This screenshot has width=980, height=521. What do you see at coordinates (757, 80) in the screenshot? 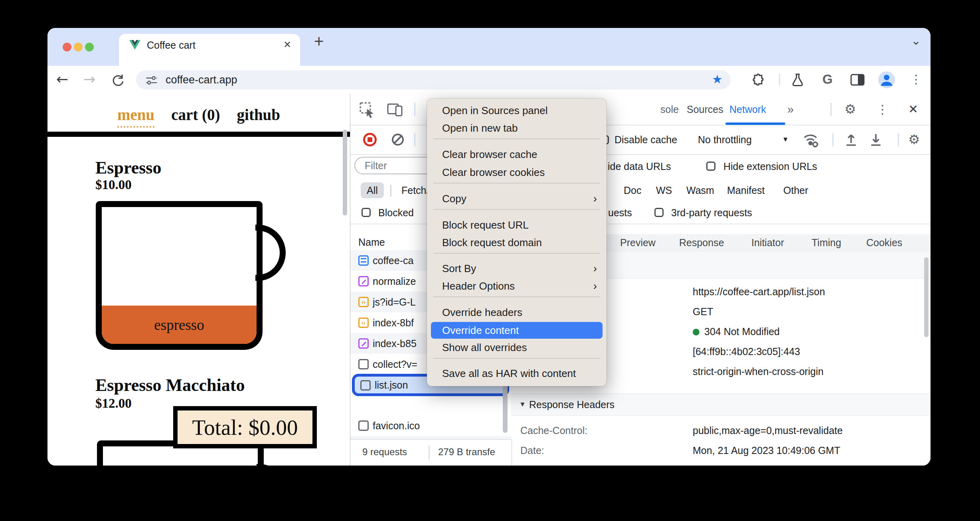
I see `extensions-icon` at bounding box center [757, 80].